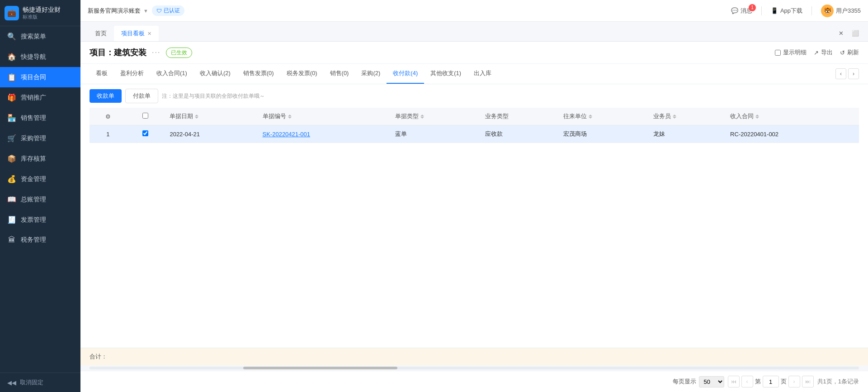 This screenshot has width=868, height=392. I want to click on data-table: ⚙ 单据日期 单据编号, so click(474, 125).